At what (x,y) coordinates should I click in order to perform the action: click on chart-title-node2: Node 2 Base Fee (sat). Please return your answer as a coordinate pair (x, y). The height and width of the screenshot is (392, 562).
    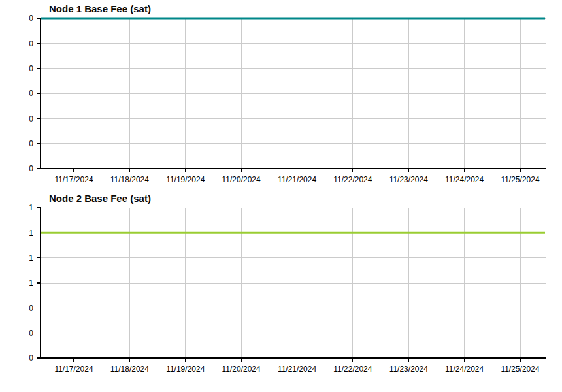
    Looking at the image, I should click on (100, 199).